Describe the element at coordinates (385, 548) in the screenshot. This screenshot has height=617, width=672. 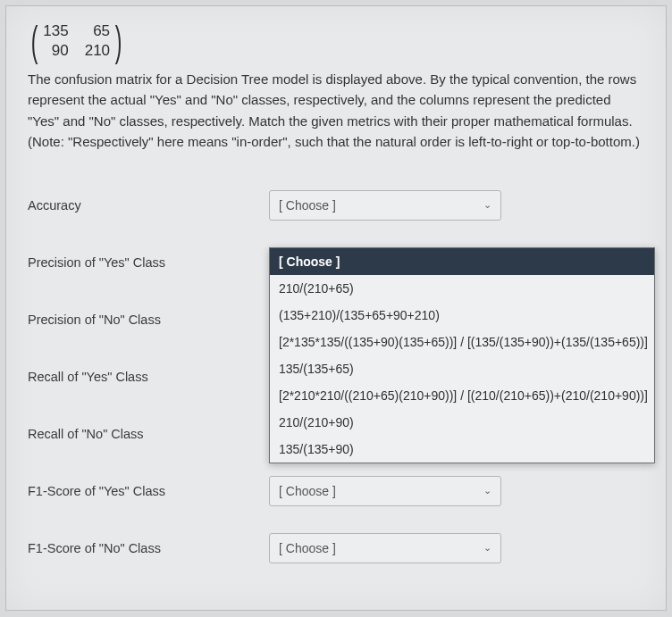
I see `f1-no-select: [ Choose ] ⌄` at that location.